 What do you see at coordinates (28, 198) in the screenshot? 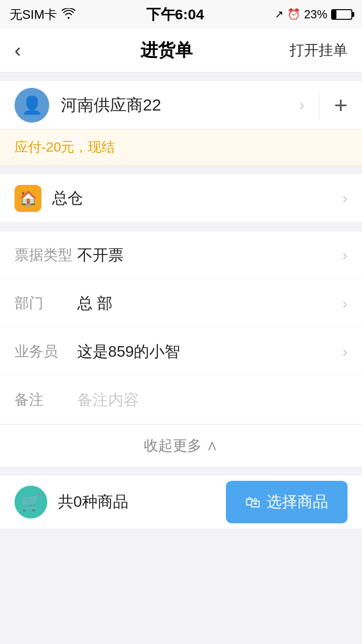
I see `warehouse-icon-wrap: 🏠` at bounding box center [28, 198].